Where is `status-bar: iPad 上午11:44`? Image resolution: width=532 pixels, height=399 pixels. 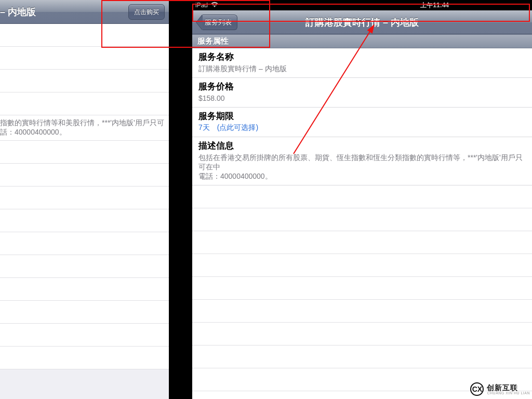 status-bar: iPad 上午11:44 is located at coordinates (362, 5).